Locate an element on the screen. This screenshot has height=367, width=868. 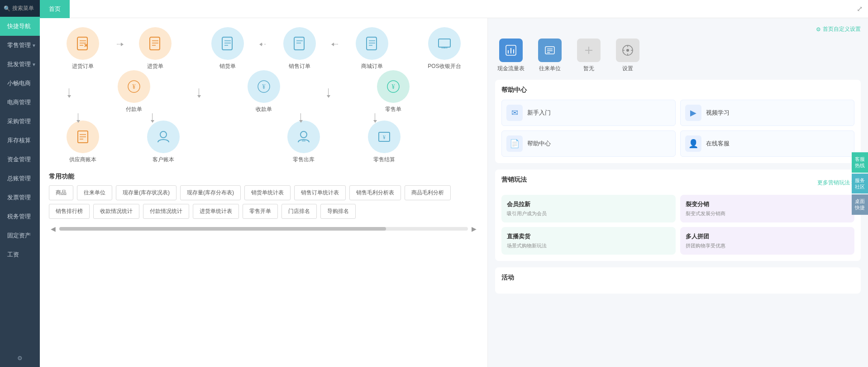
quick-icon-label-3: 设置 is located at coordinates (628, 69).